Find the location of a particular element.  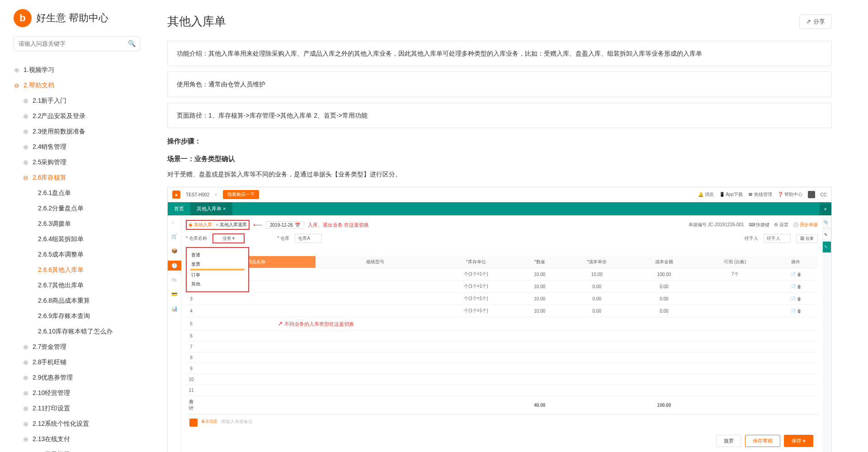

logo-icon: b is located at coordinates (23, 18).